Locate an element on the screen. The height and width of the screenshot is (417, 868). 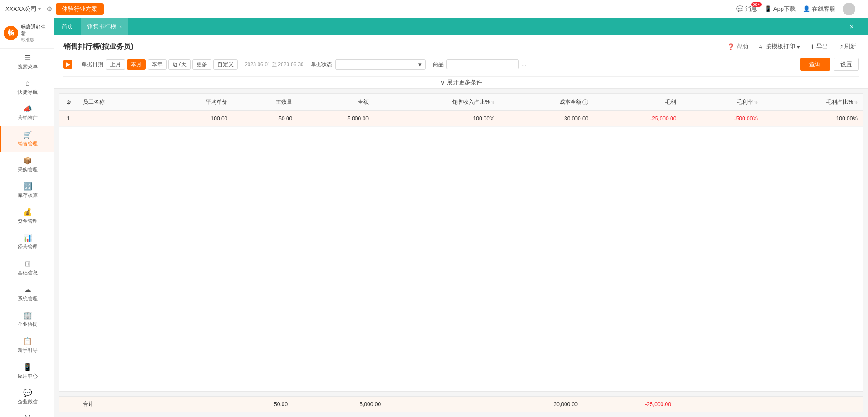
top-bar-right: 💬 消息 99+ 📱 App下载 👤 在线客服 is located at coordinates (800, 9).